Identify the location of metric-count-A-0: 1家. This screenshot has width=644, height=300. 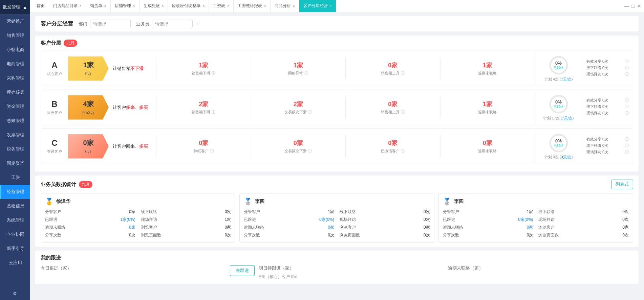
(204, 65).